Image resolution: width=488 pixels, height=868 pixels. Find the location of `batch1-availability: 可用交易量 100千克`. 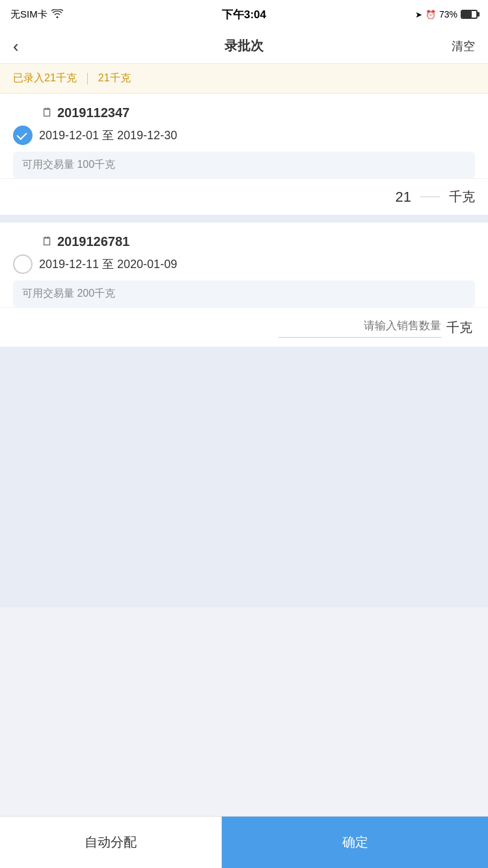

batch1-availability: 可用交易量 100千克 is located at coordinates (244, 165).